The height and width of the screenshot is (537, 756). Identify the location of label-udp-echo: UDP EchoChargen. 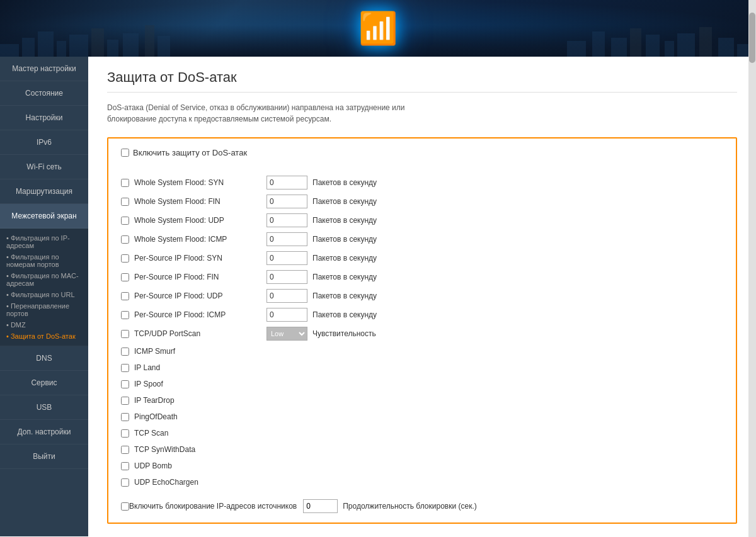
(197, 482).